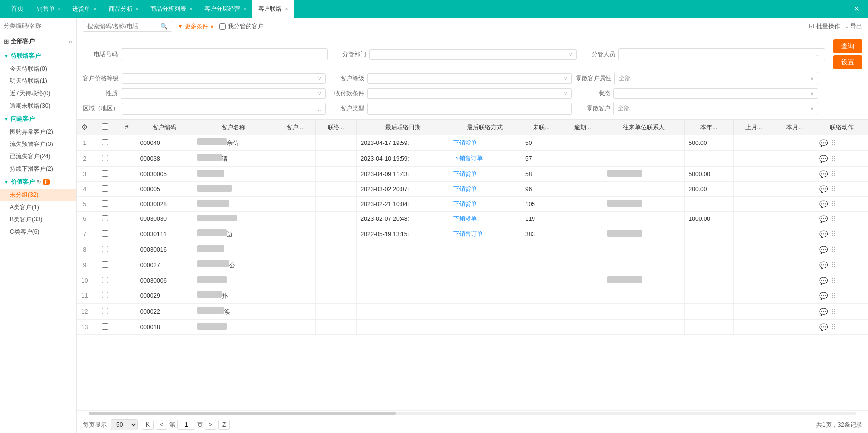 The image size is (868, 433). I want to click on sidebar-item-lost: 已流失客户(24), so click(38, 157).